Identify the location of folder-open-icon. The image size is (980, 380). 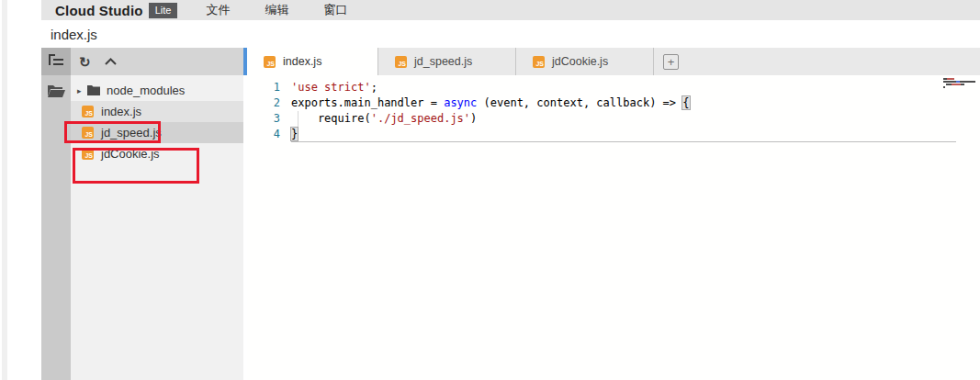
(57, 92).